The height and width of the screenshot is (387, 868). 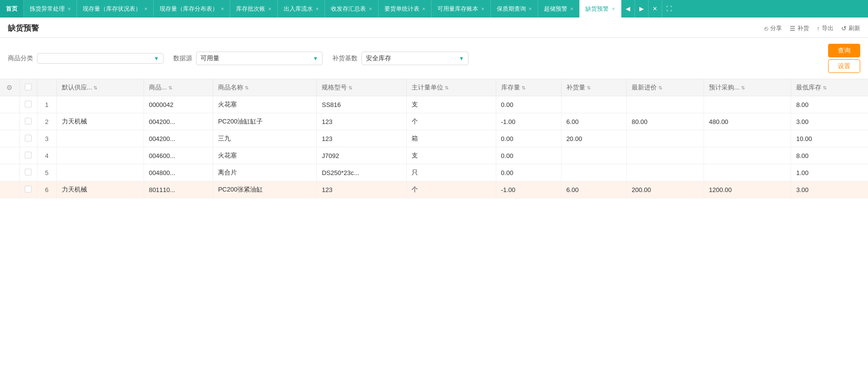 I want to click on tab-home: 首页, so click(x=12, y=9).